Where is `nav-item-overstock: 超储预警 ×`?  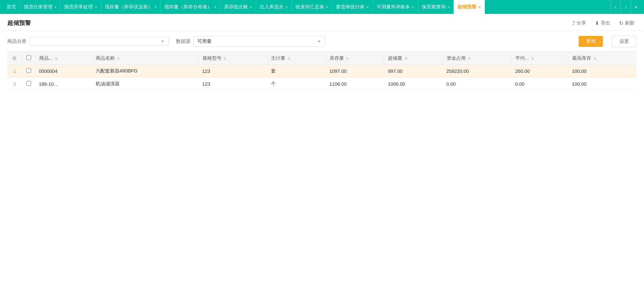 nav-item-overstock: 超储预警 × is located at coordinates (469, 7).